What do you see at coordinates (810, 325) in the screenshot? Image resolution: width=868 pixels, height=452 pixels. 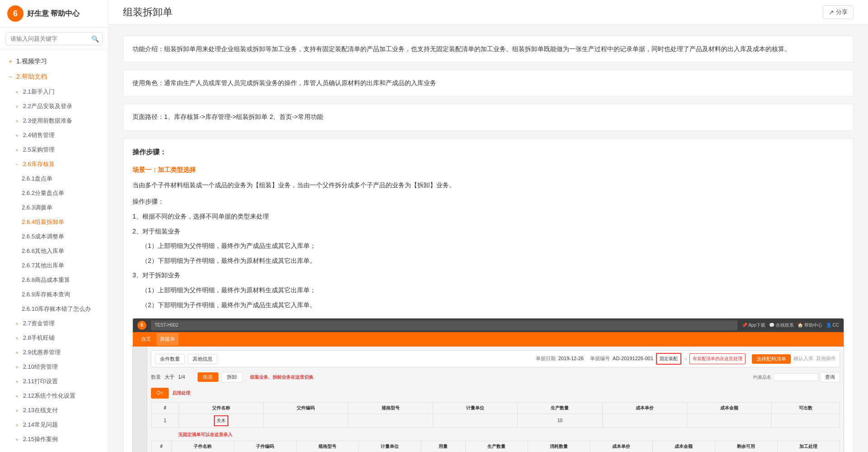 I see `app-icon-3: 🏠 帮助中心` at bounding box center [810, 325].